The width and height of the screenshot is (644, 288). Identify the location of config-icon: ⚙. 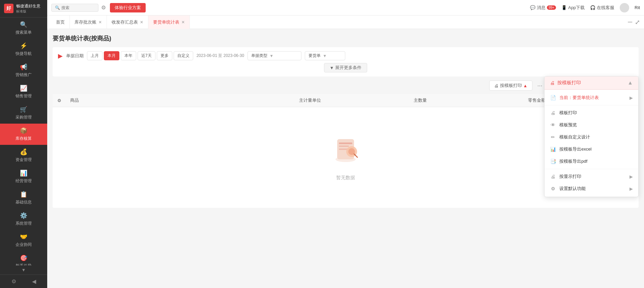
(59, 100).